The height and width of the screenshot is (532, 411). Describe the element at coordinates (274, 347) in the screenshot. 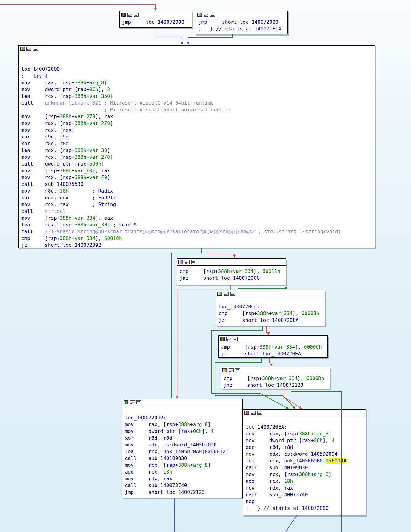

I see `code-line: cmp [rsp+388h+var_334], 6000Ch` at that location.